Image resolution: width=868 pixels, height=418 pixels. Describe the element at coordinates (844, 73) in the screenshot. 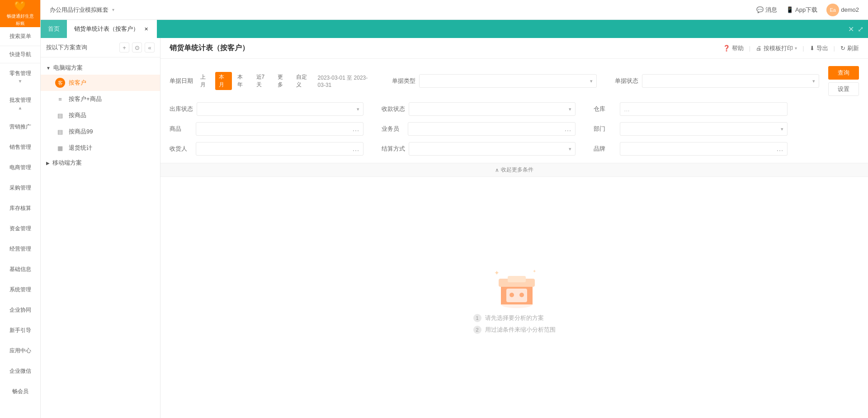

I see `query-btn: 查询` at that location.